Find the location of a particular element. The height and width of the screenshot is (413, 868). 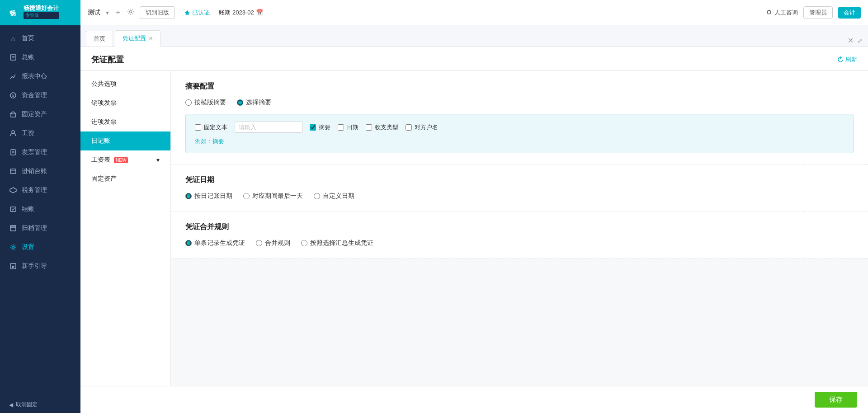

accountant-btn: 会计 is located at coordinates (849, 13).